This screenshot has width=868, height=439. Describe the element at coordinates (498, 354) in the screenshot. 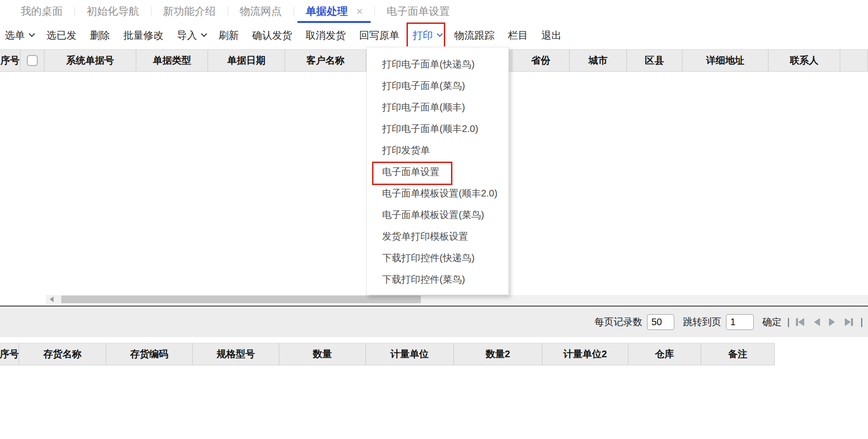

I see `items-column-header: 数量2` at that location.